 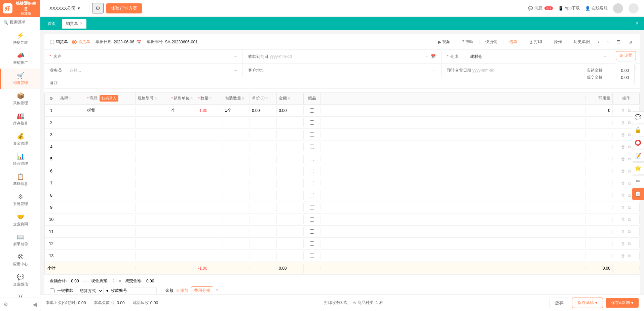 I want to click on select-btn: 选单, so click(x=513, y=42).